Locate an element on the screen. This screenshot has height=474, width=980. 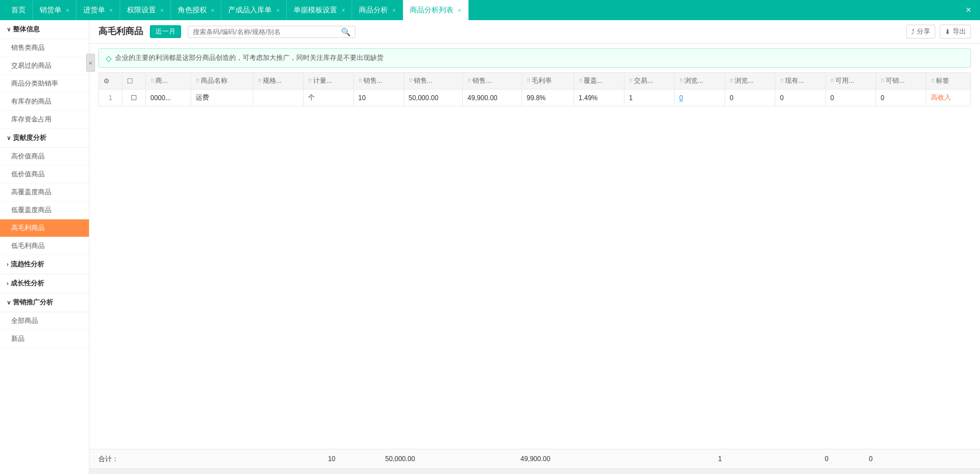
col-header-trade: ⠿交易... is located at coordinates (650, 81).